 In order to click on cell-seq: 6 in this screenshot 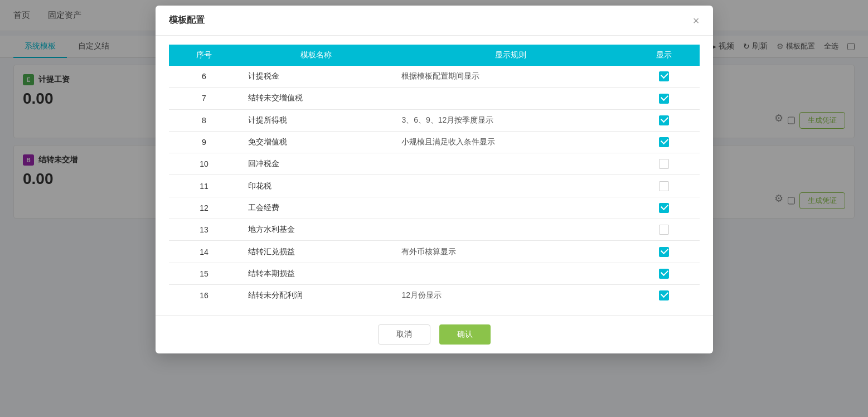, I will do `click(204, 77)`.